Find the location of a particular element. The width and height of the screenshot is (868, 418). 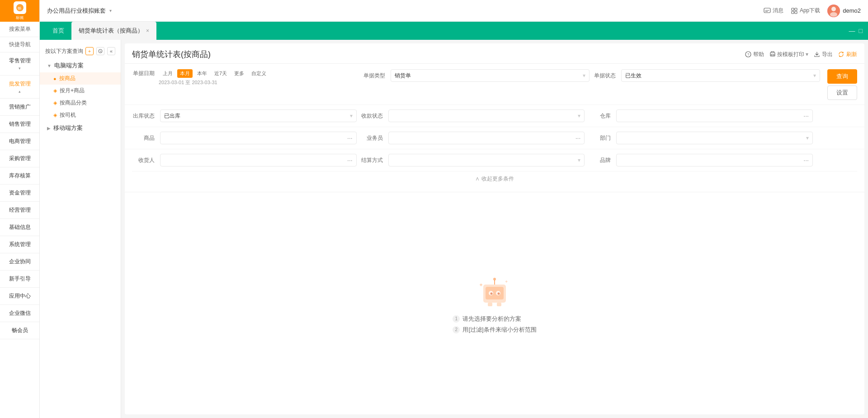

warehouse-dots: ··· is located at coordinates (806, 116).